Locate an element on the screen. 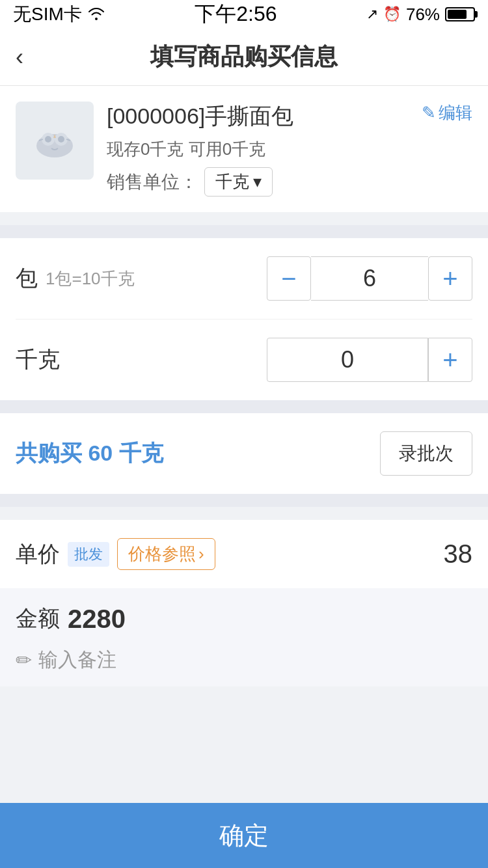 The height and width of the screenshot is (868, 488). page-title: 填写商品购买信息 is located at coordinates (244, 57).